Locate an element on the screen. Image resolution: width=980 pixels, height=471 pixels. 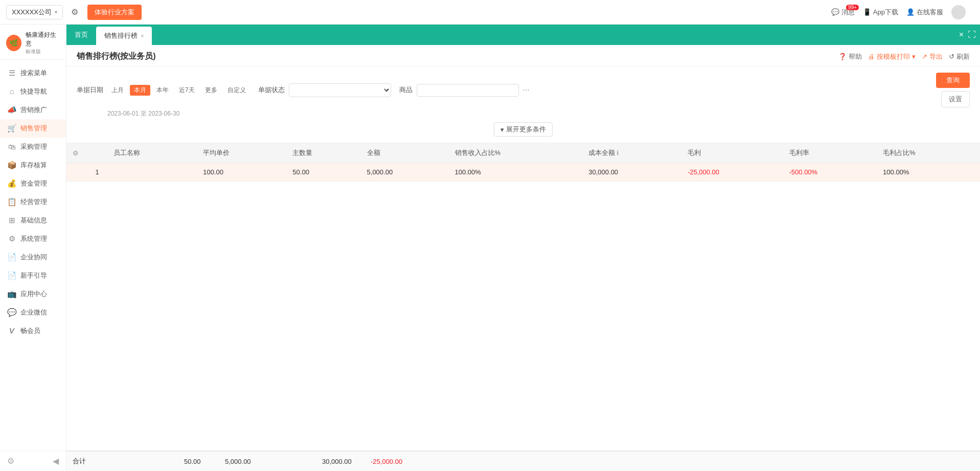
wechat-icon: 💬 is located at coordinates (12, 312).